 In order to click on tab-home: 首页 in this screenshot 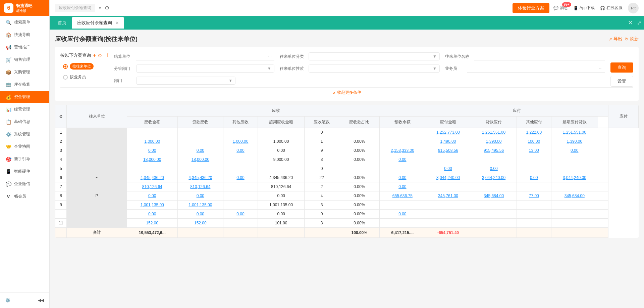, I will do `click(62, 23)`.